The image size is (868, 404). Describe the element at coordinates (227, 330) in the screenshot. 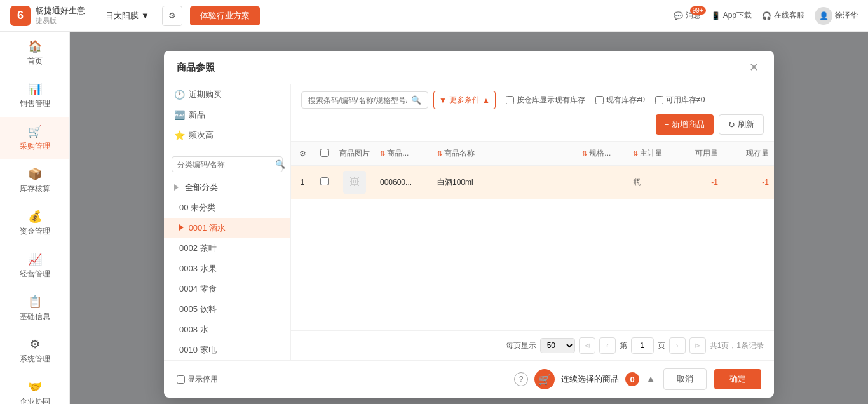

I see `category-item-0008: 0008 水` at that location.